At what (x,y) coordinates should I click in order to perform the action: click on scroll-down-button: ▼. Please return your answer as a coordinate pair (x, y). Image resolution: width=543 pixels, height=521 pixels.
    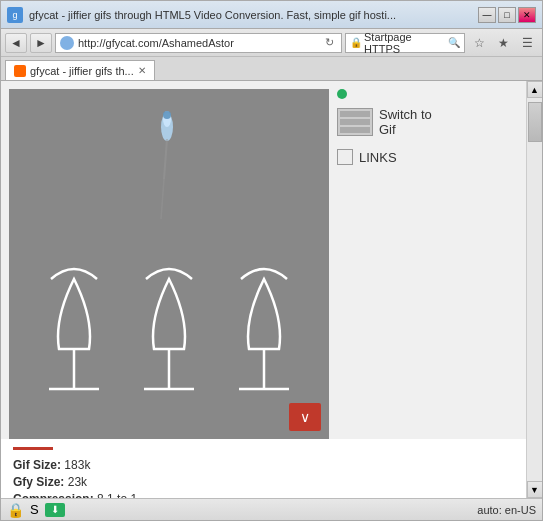
    Looking at the image, I should click on (535, 490).